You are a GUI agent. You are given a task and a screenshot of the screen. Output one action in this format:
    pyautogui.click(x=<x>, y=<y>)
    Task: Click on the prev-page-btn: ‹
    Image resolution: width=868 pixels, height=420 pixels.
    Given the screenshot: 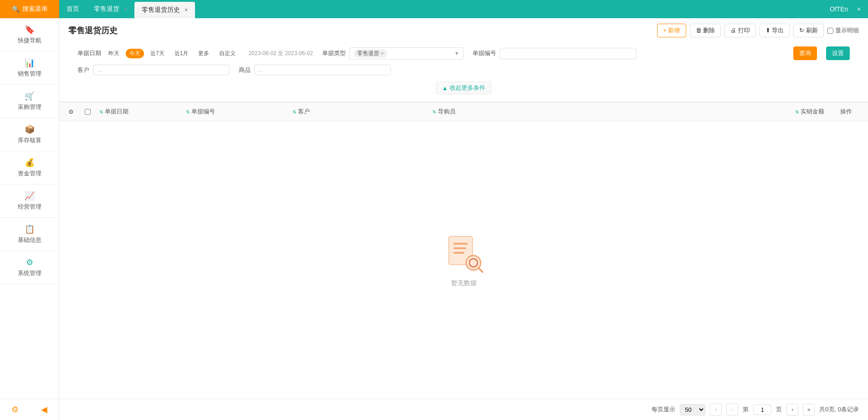 What is the action you would take?
    pyautogui.click(x=732, y=410)
    